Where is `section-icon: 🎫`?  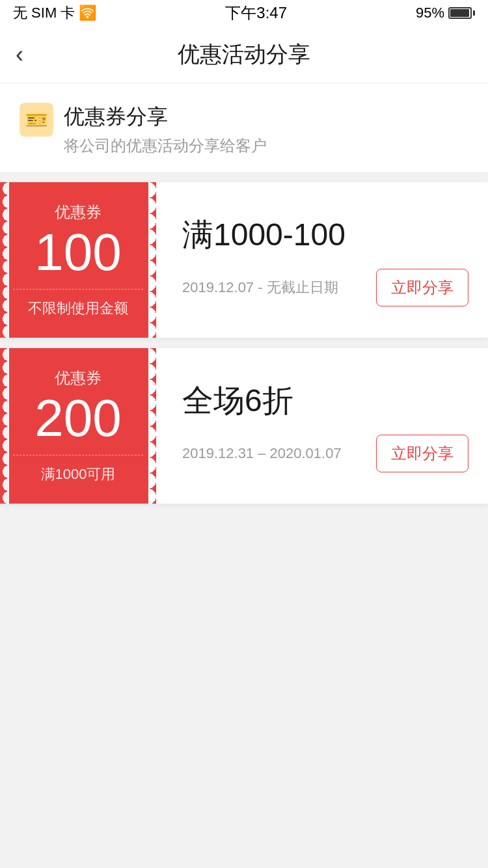 section-icon: 🎫 is located at coordinates (36, 120).